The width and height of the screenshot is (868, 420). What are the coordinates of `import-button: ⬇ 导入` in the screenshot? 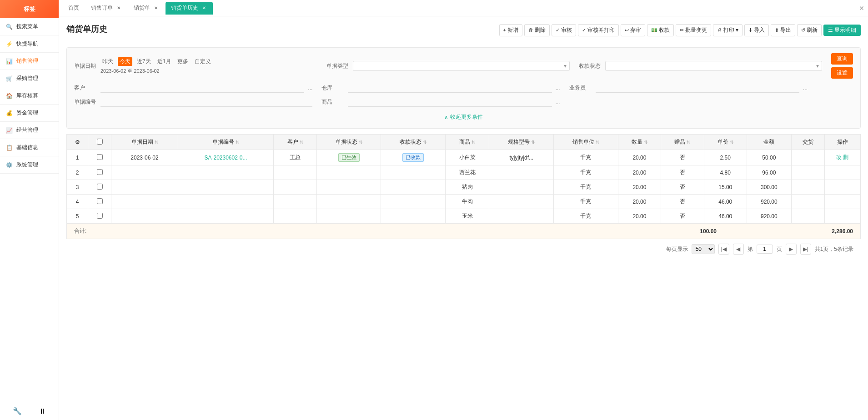 It's located at (757, 30).